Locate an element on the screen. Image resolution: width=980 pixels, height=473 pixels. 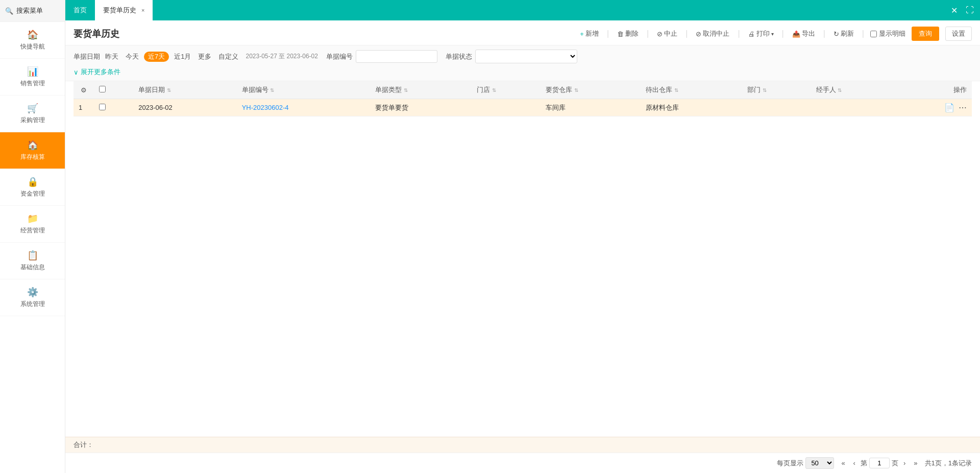
sidebar-item-basic-info: 📋 基础信息 is located at coordinates (33, 261).